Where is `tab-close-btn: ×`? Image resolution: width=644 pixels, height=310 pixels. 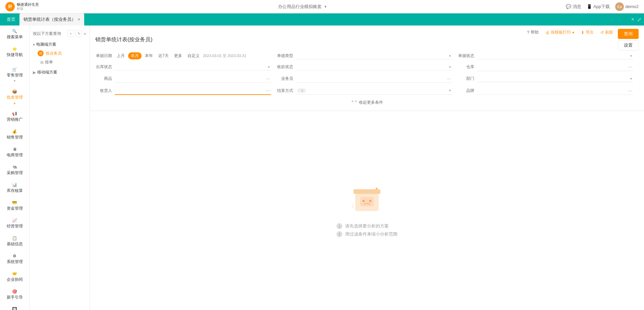 tab-close-btn: × is located at coordinates (79, 19).